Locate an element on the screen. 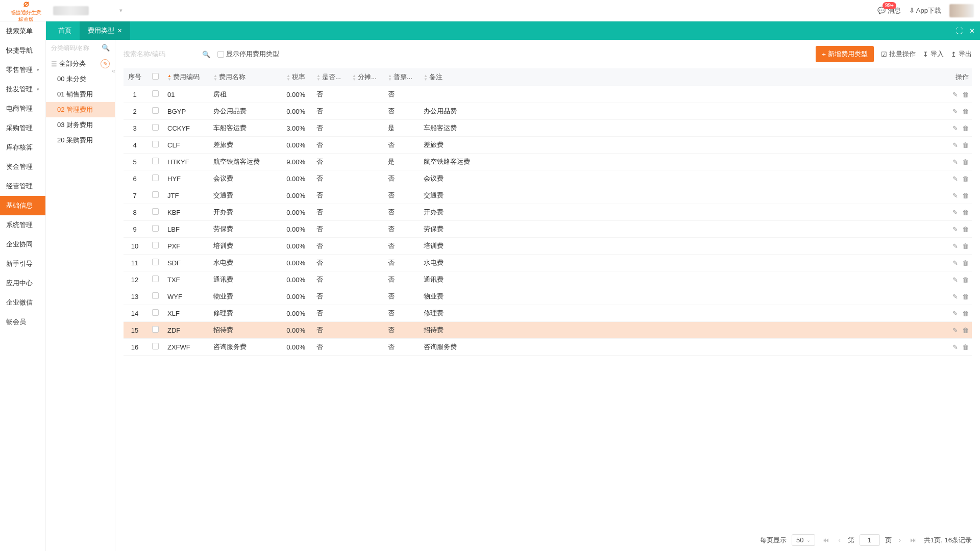 The width and height of the screenshot is (980, 551). collapse-icon: « is located at coordinates (113, 71).